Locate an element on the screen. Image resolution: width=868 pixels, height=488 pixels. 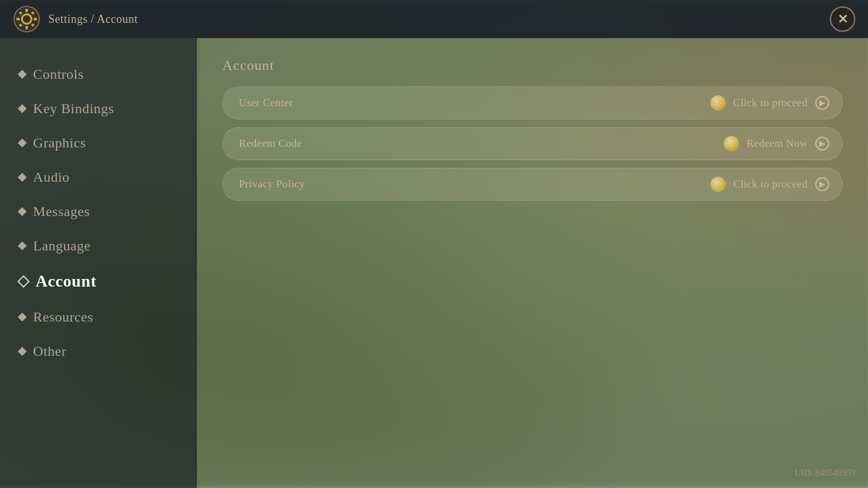
sidebar-item-controls: Controls is located at coordinates (98, 74).